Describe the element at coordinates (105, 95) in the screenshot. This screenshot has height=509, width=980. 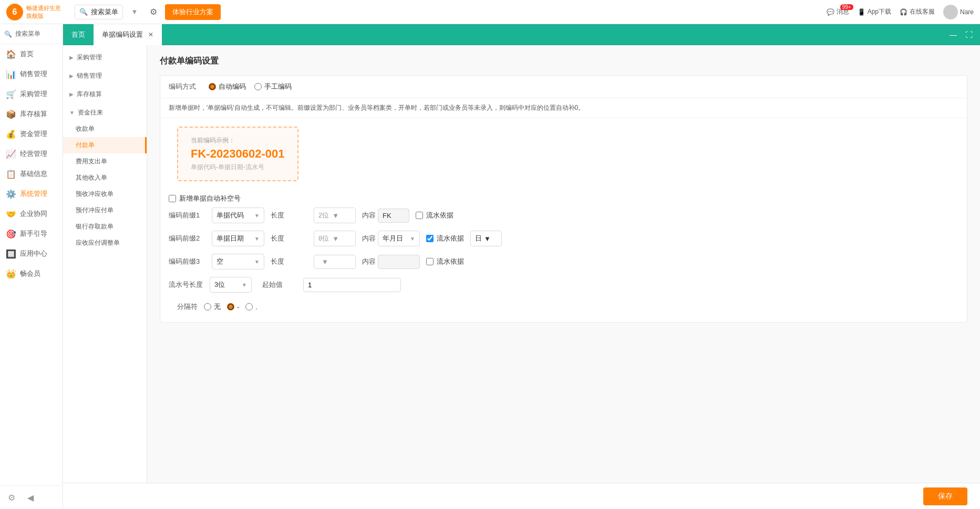
I see `submenu-group-inventory-title: ▶ 库存核算` at that location.